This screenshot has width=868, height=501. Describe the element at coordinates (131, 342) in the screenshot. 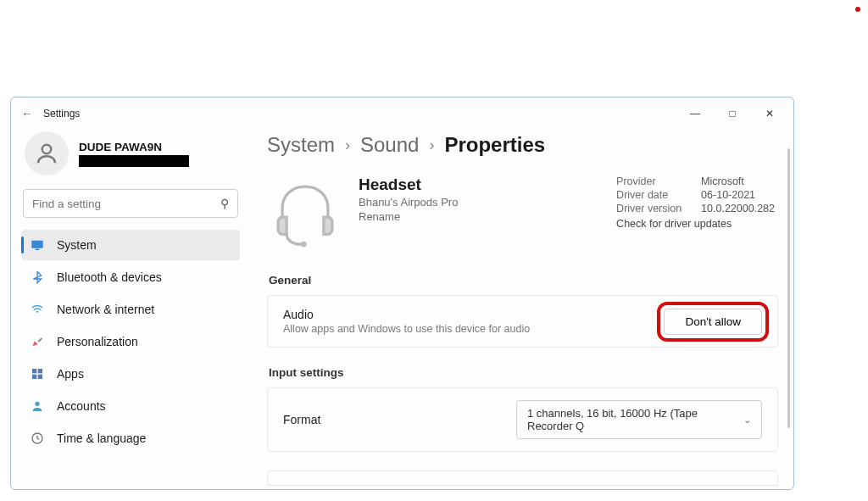

I see `sidebar-item-personalization: Personalization` at that location.